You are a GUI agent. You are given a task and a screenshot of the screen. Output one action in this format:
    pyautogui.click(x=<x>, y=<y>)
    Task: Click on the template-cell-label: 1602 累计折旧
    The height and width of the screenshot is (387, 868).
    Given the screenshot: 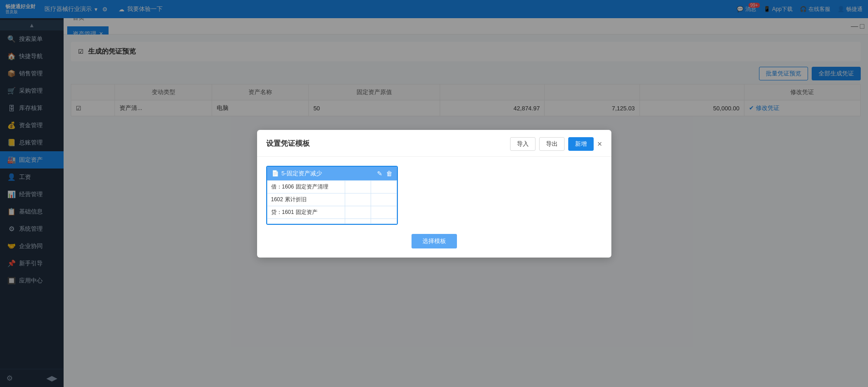 What is the action you would take?
    pyautogui.click(x=306, y=199)
    